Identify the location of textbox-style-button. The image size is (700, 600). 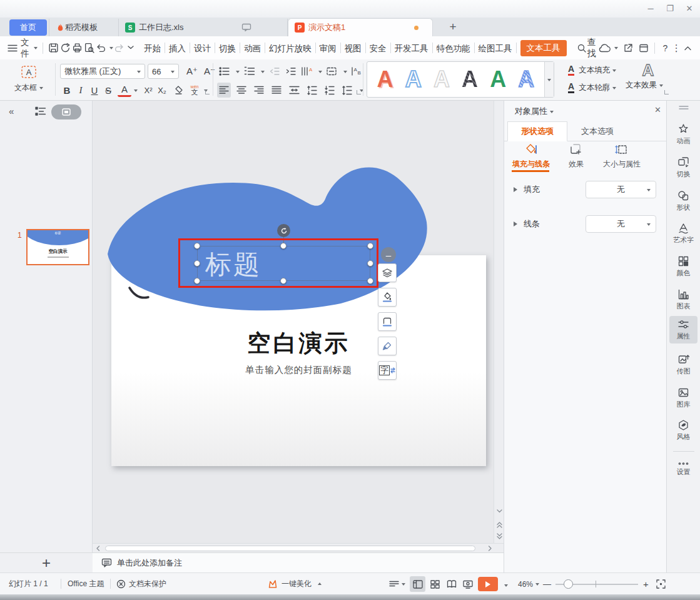
(332, 71).